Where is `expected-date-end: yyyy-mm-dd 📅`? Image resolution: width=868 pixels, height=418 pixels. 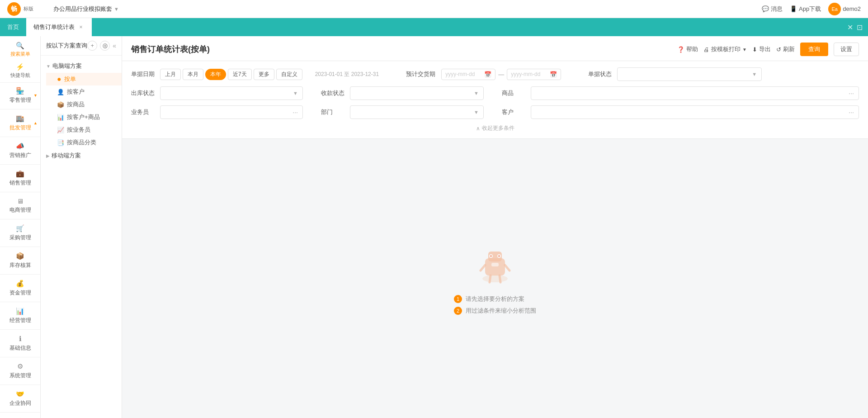
expected-date-end: yyyy-mm-dd 📅 is located at coordinates (534, 74).